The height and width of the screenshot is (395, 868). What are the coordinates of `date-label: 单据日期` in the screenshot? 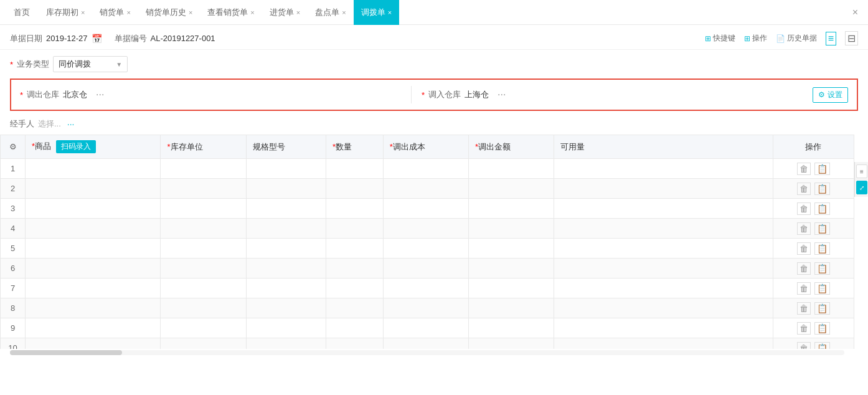 It's located at (26, 39).